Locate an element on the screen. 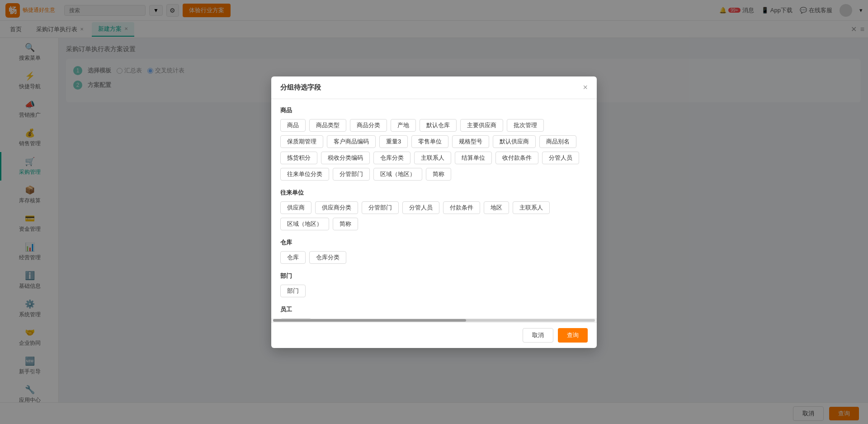  field-tag: 默认仓库 is located at coordinates (438, 125).